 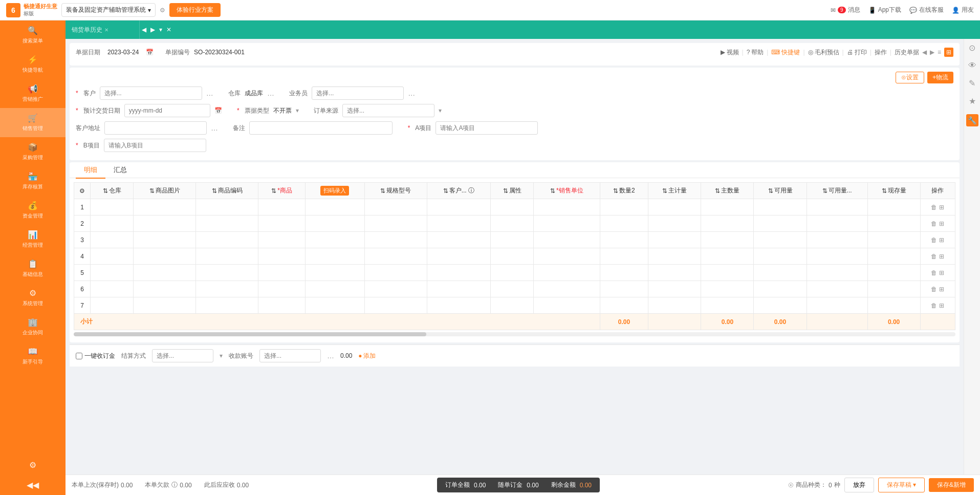 What do you see at coordinates (515, 334) in the screenshot?
I see `table-scrollbar` at bounding box center [515, 334].